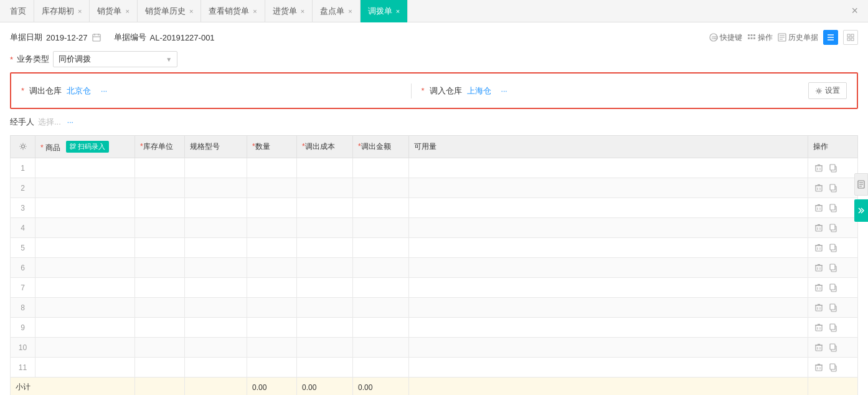  I want to click on warehouse-out-ellipsis: ···, so click(104, 91).